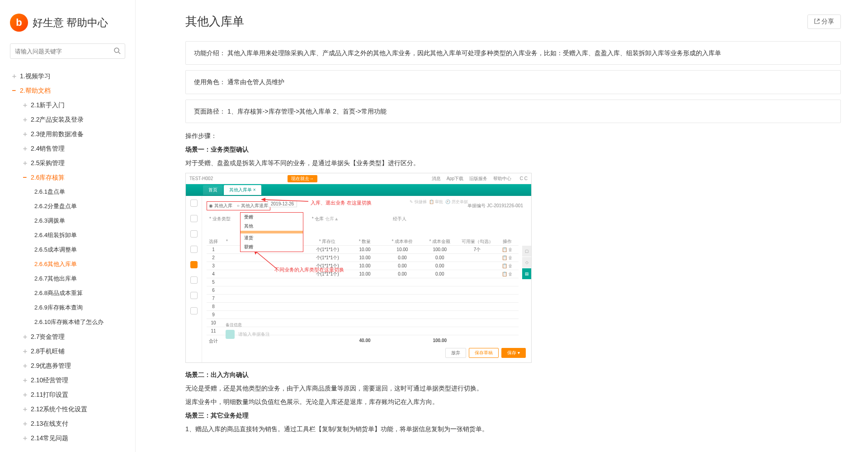  What do you see at coordinates (524, 178) in the screenshot?
I see `ss-user: C C` at bounding box center [524, 178].